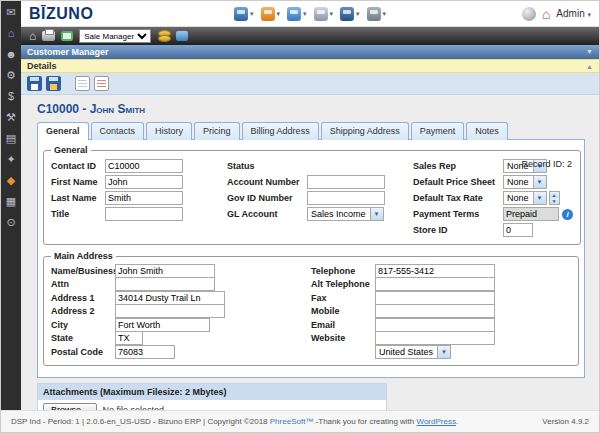  Describe the element at coordinates (346, 214) in the screenshot. I see `gl-account-select: Sales Income▼` at that location.